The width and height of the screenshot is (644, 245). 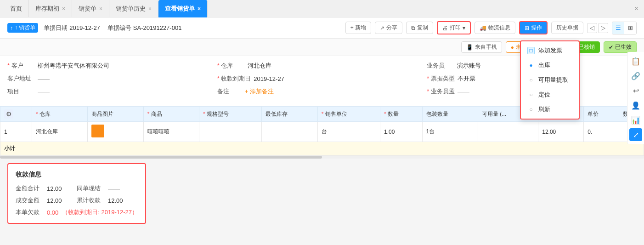 I want to click on deal-value: 12.00, so click(x=54, y=200).